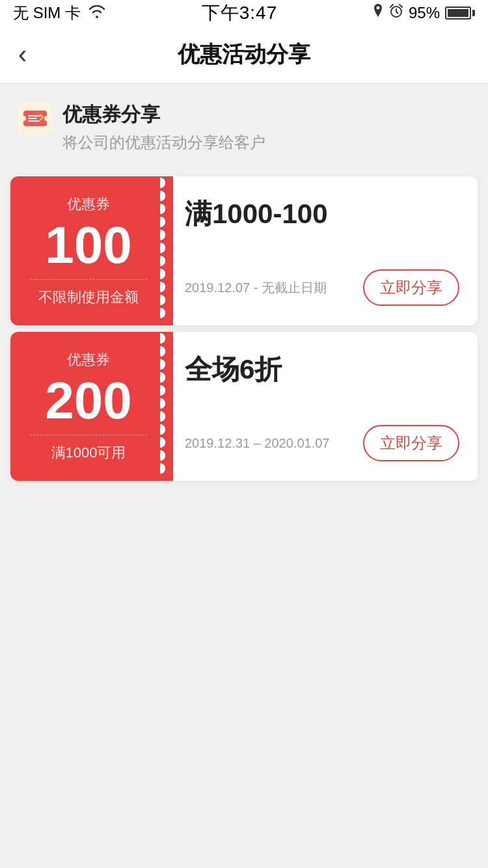  Describe the element at coordinates (322, 406) in the screenshot. I see `coupon-right-2: 全场6折 2019.12.31 – 2020.01.07 立即分享` at that location.